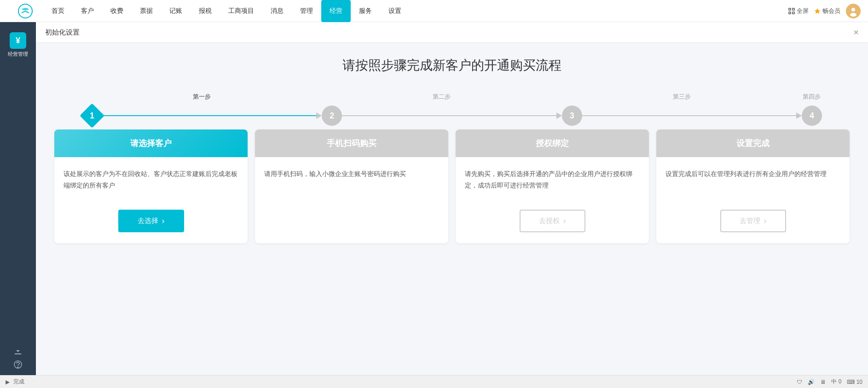 The image size is (868, 388). What do you see at coordinates (18, 54) in the screenshot?
I see `sidebar-item-label: 经营管理` at bounding box center [18, 54].